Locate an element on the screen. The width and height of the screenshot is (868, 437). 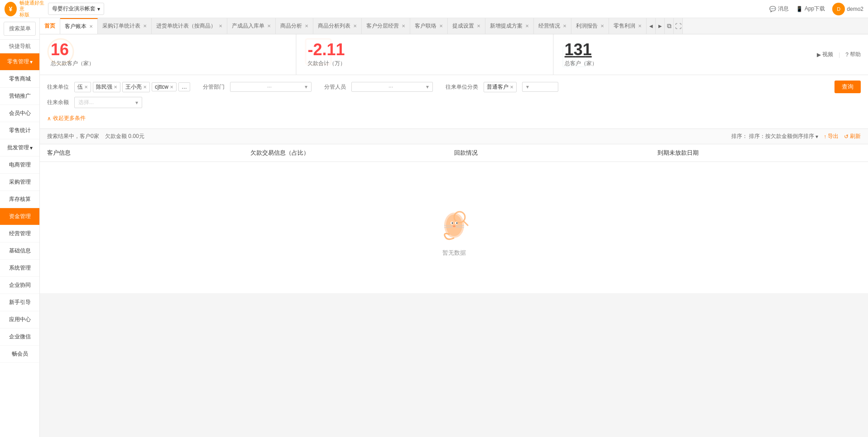
sidebar-item-label: 基础信息 is located at coordinates (20, 251).